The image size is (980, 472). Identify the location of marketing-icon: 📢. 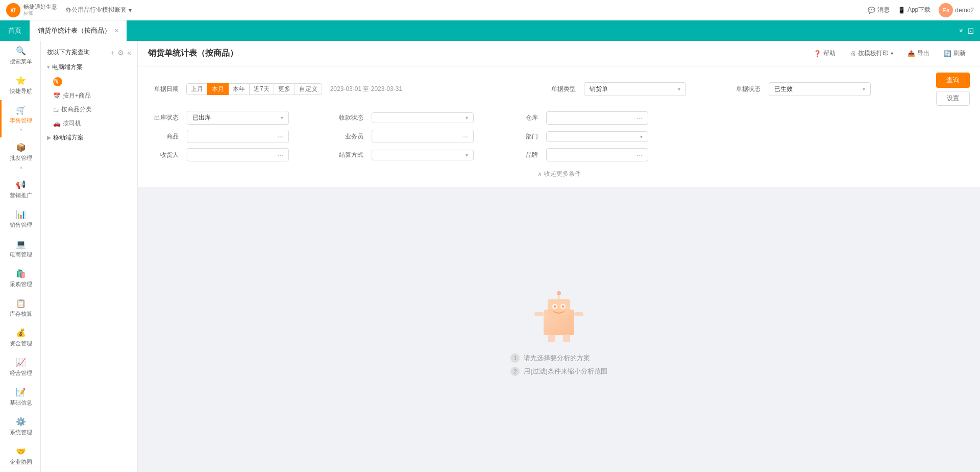
(21, 185).